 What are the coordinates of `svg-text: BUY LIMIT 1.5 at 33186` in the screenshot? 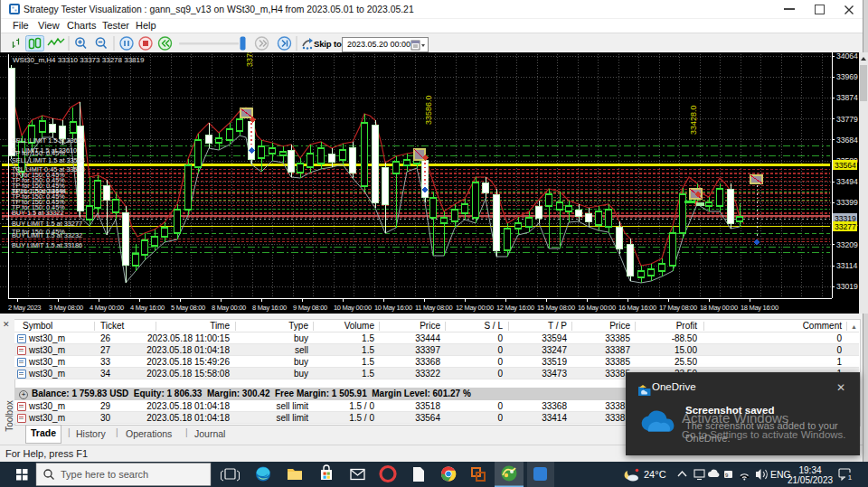 It's located at (47, 246).